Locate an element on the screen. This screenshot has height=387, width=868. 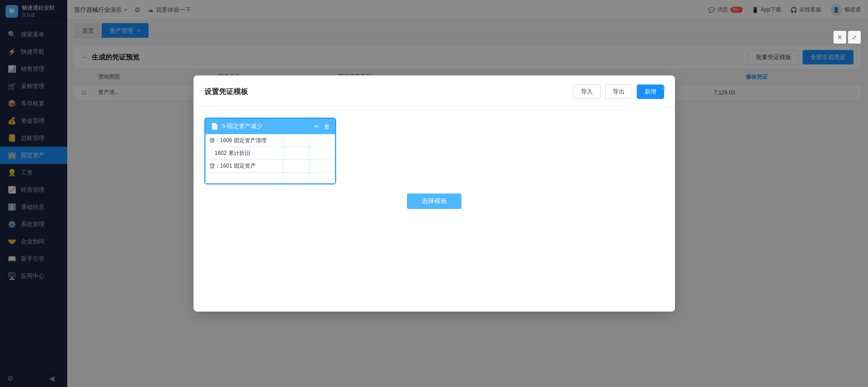
modal-close-btn: × is located at coordinates (663, 89).